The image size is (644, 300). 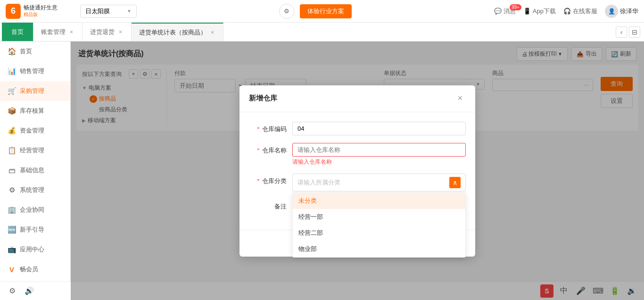 What do you see at coordinates (505, 11) in the screenshot?
I see `messages-button: 💬 消息 99+` at bounding box center [505, 11].